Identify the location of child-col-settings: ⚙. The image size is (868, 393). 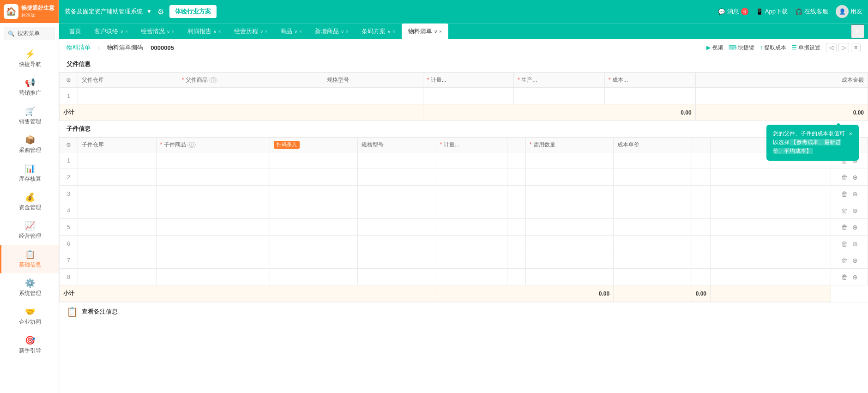
(69, 145).